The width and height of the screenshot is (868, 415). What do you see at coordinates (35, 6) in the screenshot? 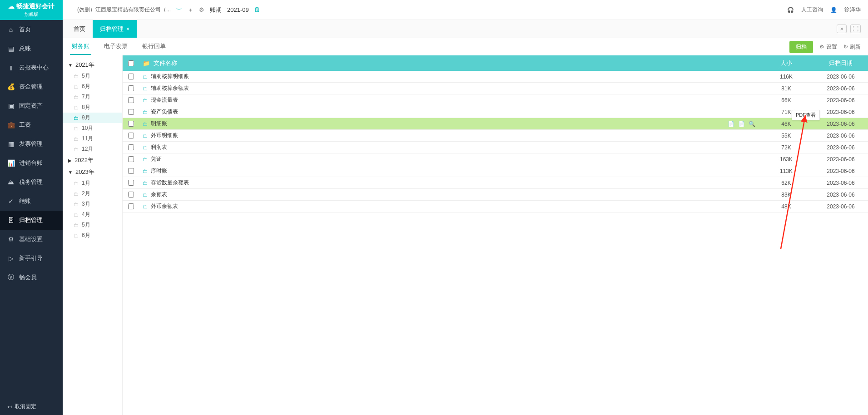
I see `logo-text: 畅捷通好会计` at bounding box center [35, 6].